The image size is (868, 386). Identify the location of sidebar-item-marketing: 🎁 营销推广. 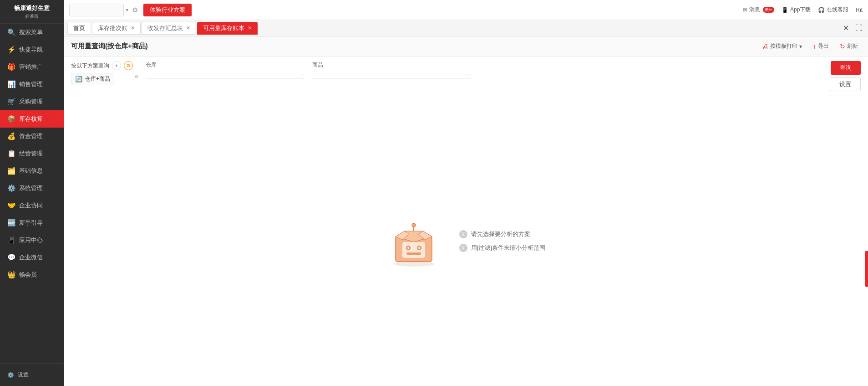
(32, 67).